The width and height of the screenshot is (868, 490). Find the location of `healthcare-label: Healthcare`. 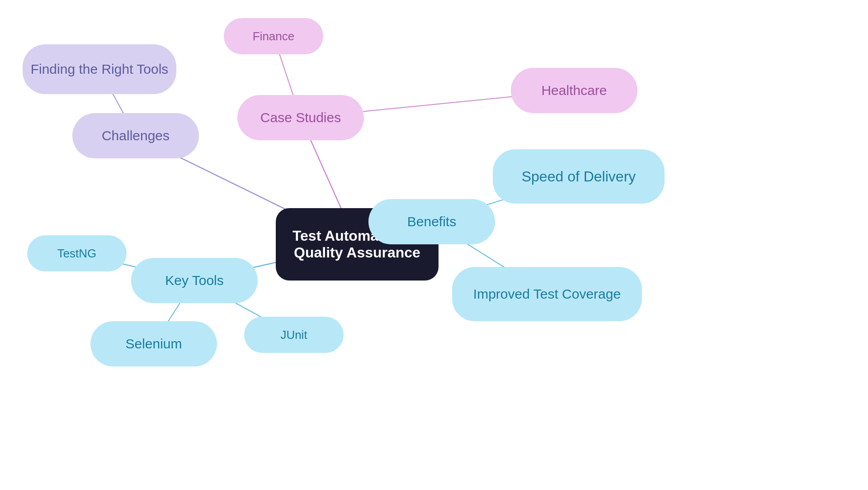

healthcare-label: Healthcare is located at coordinates (574, 90).